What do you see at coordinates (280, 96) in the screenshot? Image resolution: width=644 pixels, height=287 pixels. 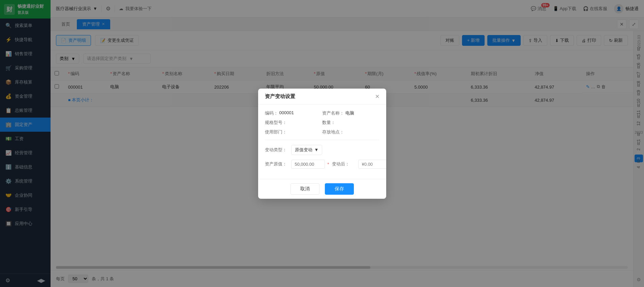 I see `modal-title: 资产变动设置` at bounding box center [280, 96].